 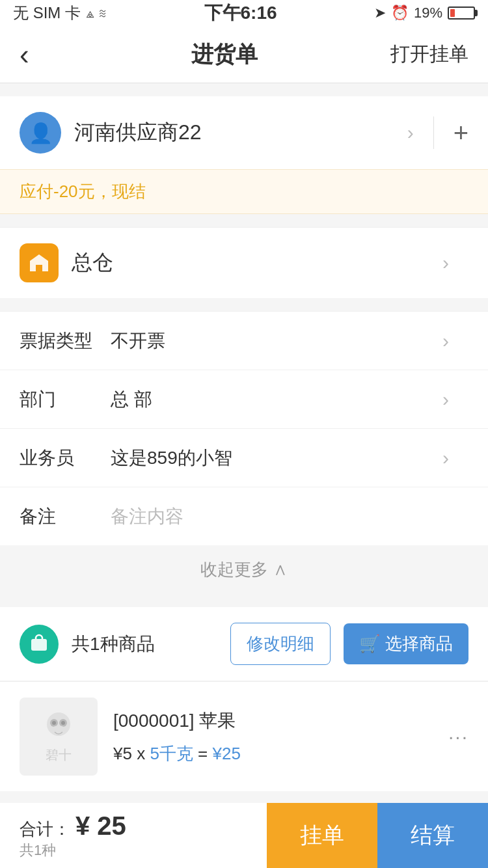 I want to click on supplier-alert: 应付-20元，现结, so click(x=244, y=191).